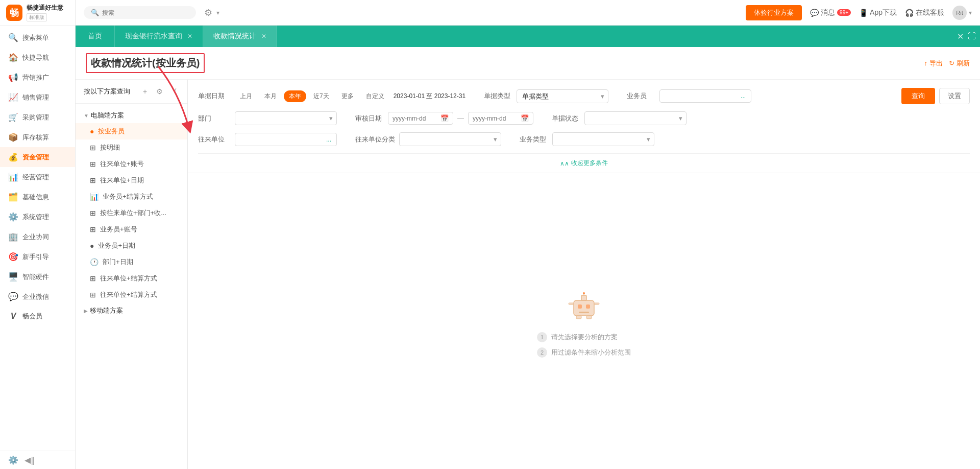 This screenshot has width=980, height=469. I want to click on calendar-start-icon: 📅, so click(445, 119).